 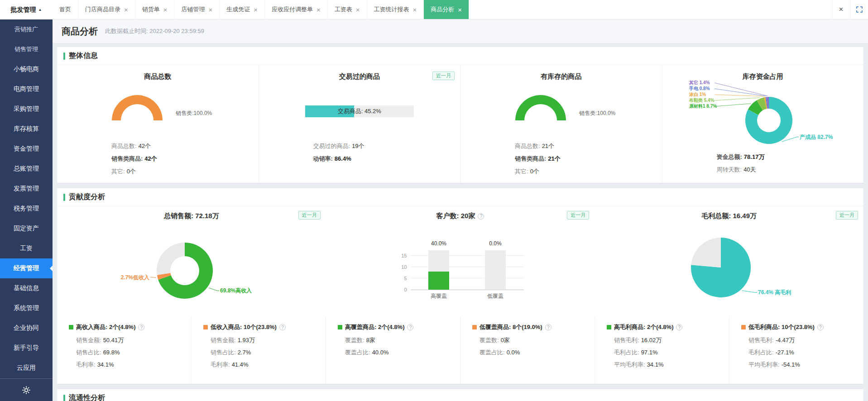 What do you see at coordinates (26, 169) in the screenshot?
I see `sidebar-item-general-ledger: 总账管理` at bounding box center [26, 169].